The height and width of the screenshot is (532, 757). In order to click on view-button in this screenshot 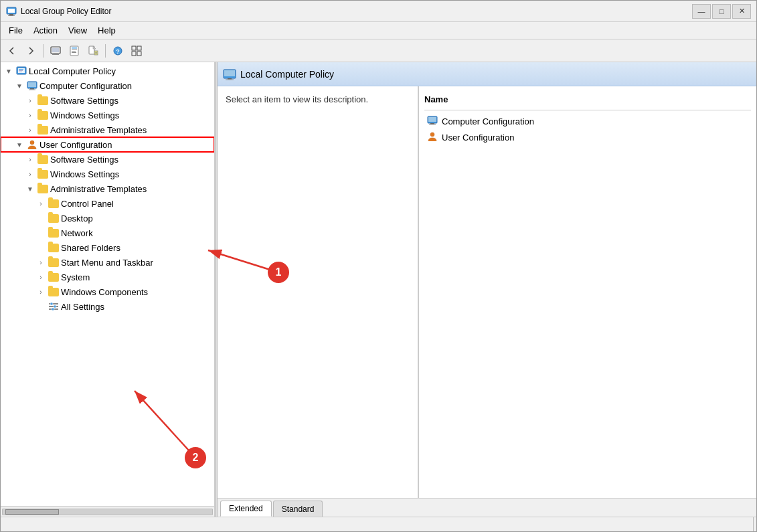, I will do `click(137, 51)`.